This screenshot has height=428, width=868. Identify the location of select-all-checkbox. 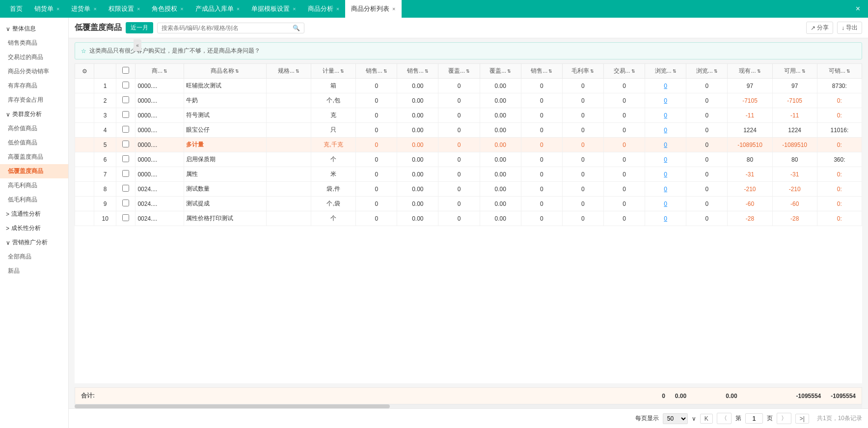
(126, 70).